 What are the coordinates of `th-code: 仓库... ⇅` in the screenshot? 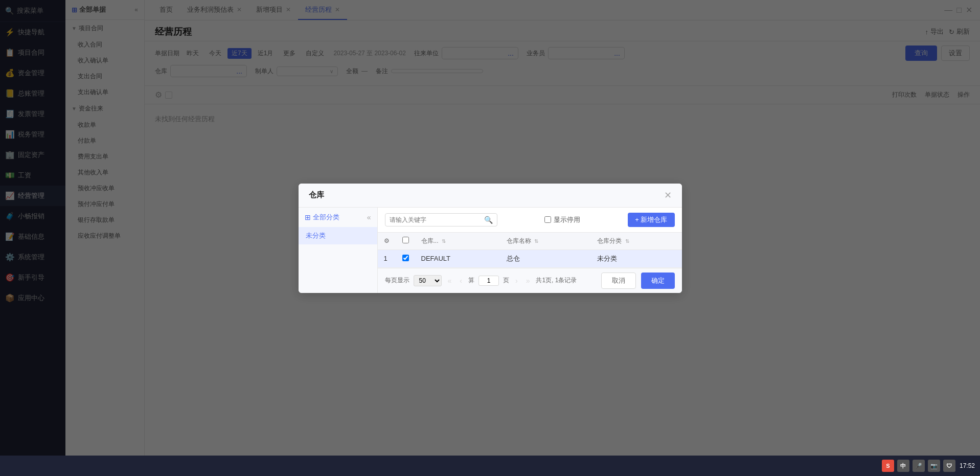 It's located at (458, 241).